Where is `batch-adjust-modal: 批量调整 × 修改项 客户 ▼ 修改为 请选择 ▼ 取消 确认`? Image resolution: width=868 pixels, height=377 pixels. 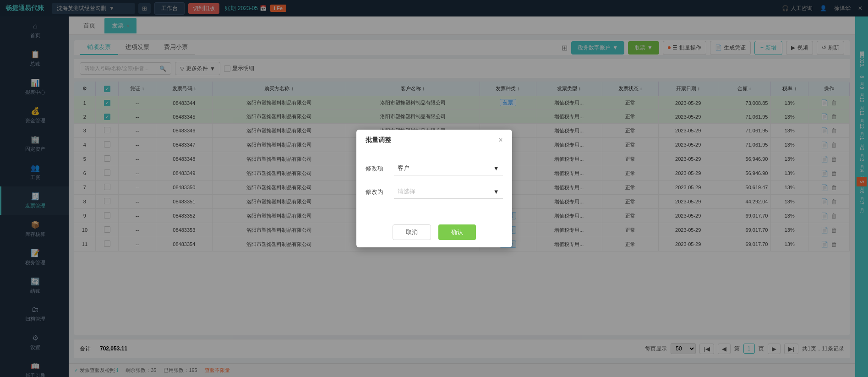
batch-adjust-modal: 批量调整 × 修改项 客户 ▼ 修改为 请选择 ▼ 取消 确认 is located at coordinates (434, 189).